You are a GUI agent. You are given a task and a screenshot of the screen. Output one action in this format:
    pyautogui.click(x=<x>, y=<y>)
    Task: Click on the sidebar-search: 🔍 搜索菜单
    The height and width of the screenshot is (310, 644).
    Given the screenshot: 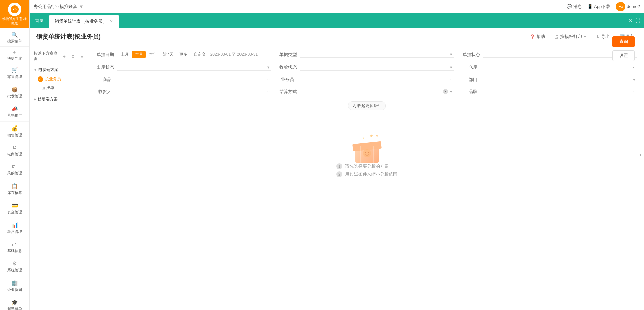 What is the action you would take?
    pyautogui.click(x=15, y=38)
    